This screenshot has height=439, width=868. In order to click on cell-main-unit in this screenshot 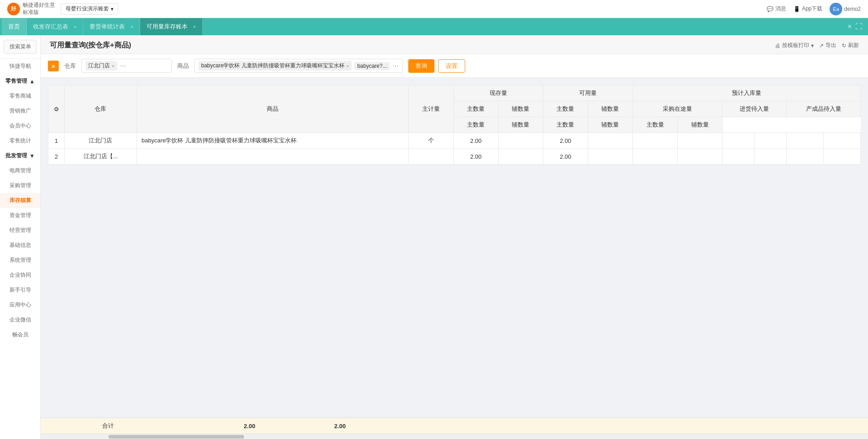, I will do `click(431, 156)`.